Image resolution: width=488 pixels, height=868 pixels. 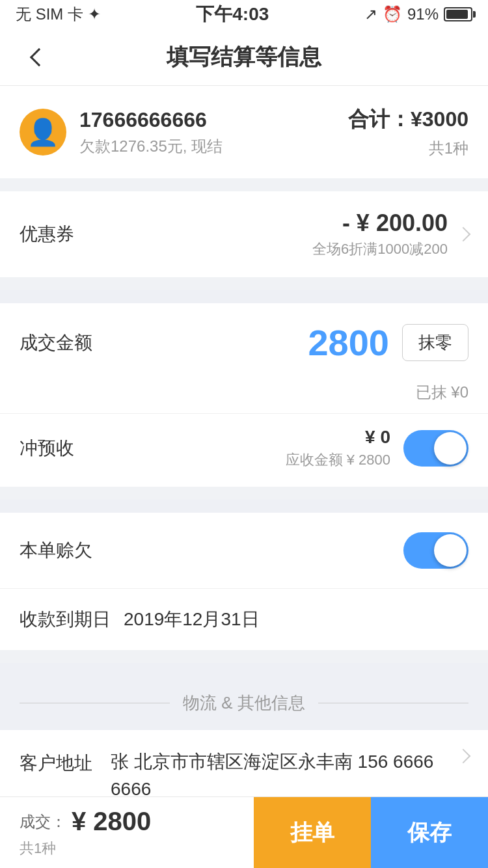 I want to click on transaction-amount: 2800, so click(x=349, y=342).